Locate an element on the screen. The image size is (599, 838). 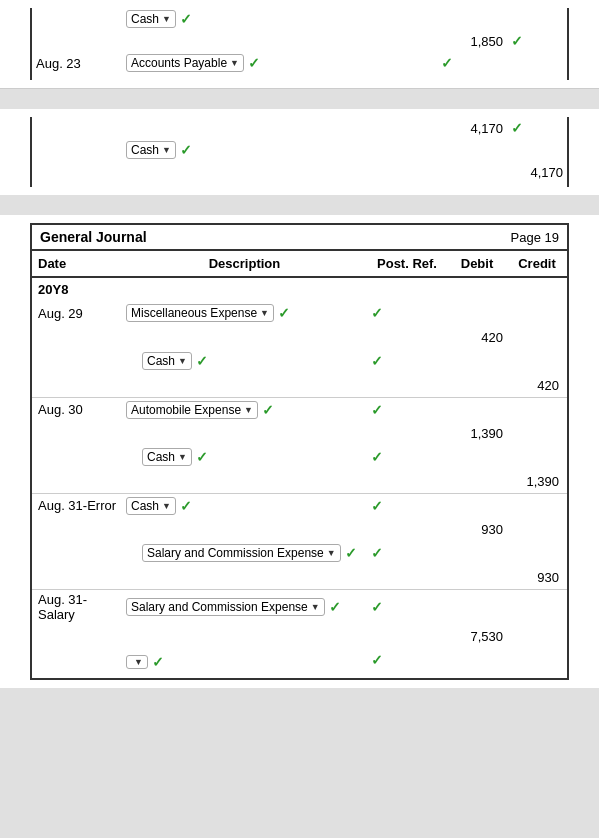
misc-expense-check: ✓ is located at coordinates (284, 313).